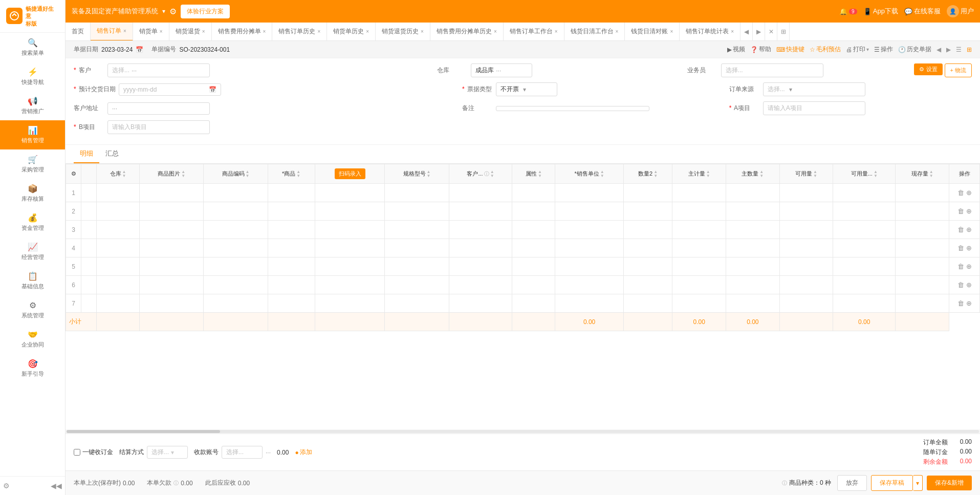 The height and width of the screenshot is (495, 980). What do you see at coordinates (151, 32) in the screenshot?
I see `tab-2: 销货单×` at bounding box center [151, 32].